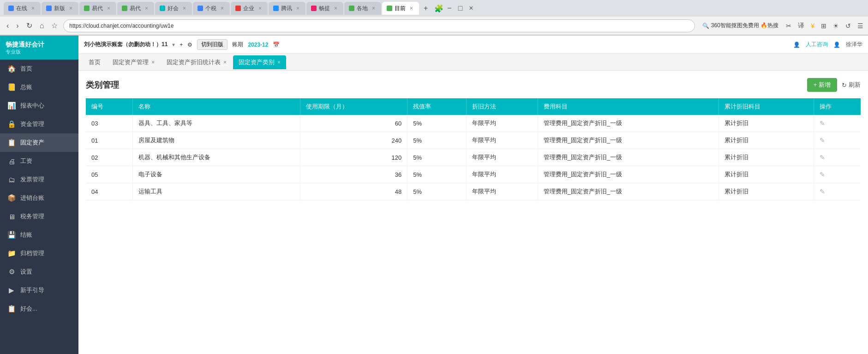 This screenshot has height=354, width=868. What do you see at coordinates (39, 253) in the screenshot?
I see `sidebar-item-archive: 📁归档管理` at bounding box center [39, 253].